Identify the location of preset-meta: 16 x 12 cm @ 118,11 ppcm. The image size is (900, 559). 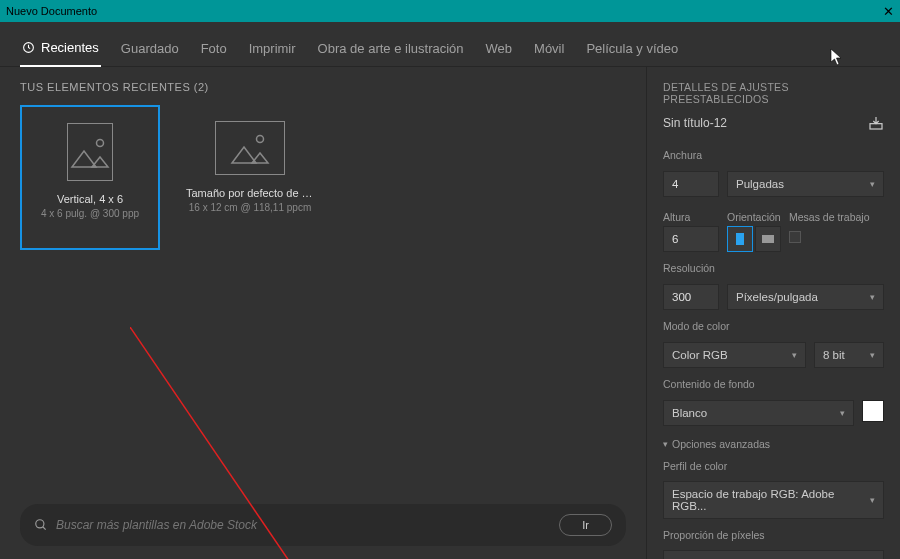
(250, 208).